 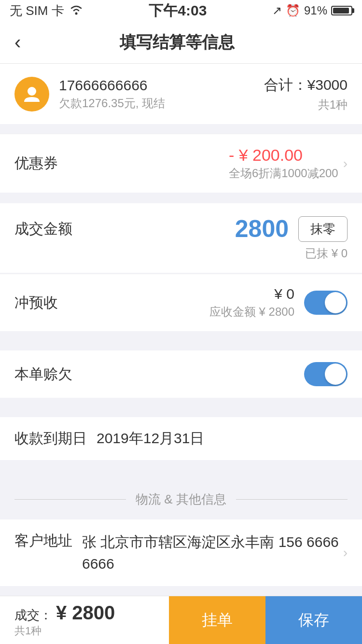 What do you see at coordinates (51, 438) in the screenshot?
I see `duedate-label: 收款到期日` at bounding box center [51, 438].